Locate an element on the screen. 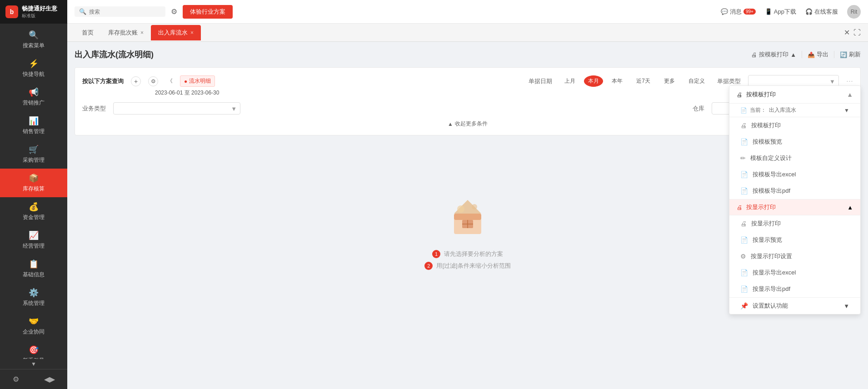  date-custom: 自定义 is located at coordinates (697, 81).